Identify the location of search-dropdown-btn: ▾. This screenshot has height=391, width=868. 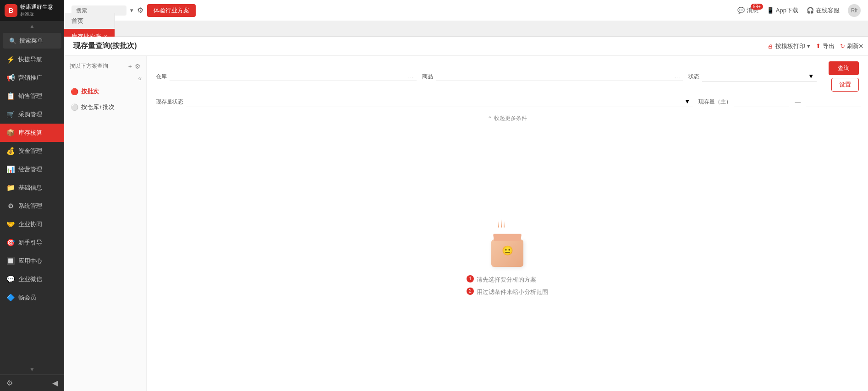
(132, 10).